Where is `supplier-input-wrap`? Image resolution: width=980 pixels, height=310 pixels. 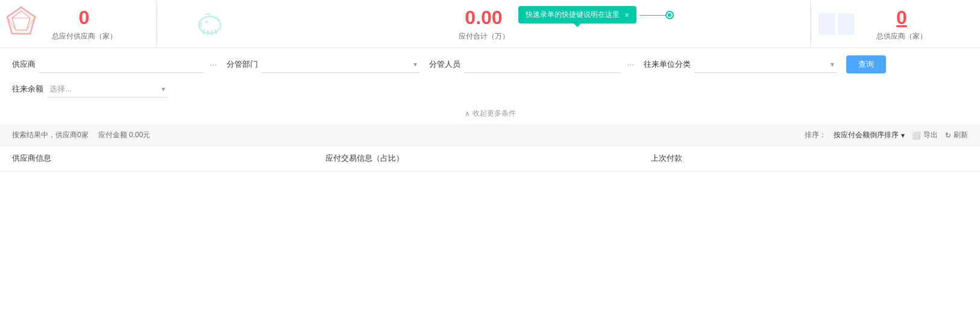 supplier-input-wrap is located at coordinates (122, 64).